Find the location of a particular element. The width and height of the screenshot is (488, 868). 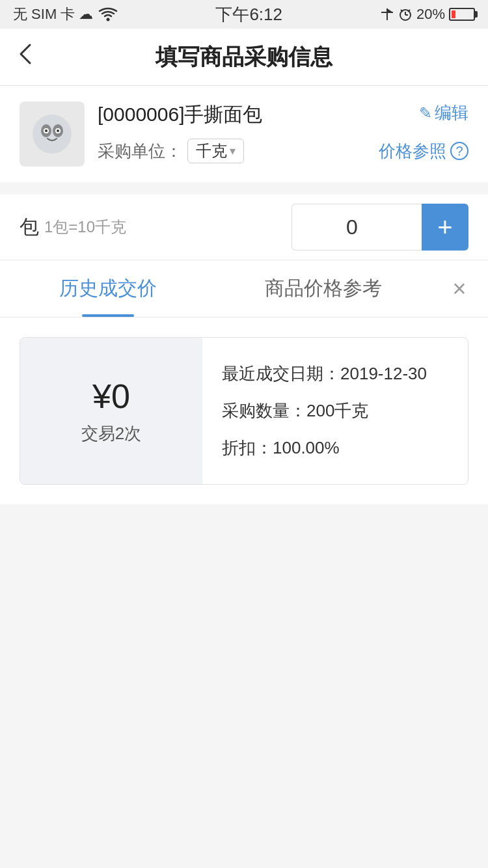

alarm-icon is located at coordinates (405, 14).